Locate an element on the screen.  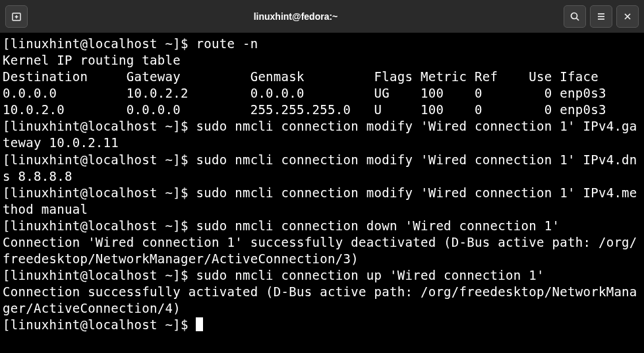
terminal-line: Destination Gateway Genmask Flags Metric… is located at coordinates (301, 77).